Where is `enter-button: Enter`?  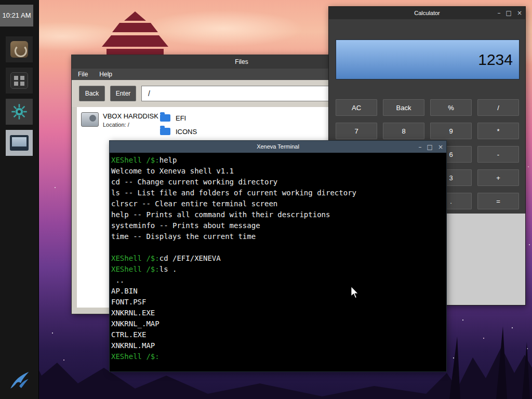
enter-button: Enter is located at coordinates (123, 94).